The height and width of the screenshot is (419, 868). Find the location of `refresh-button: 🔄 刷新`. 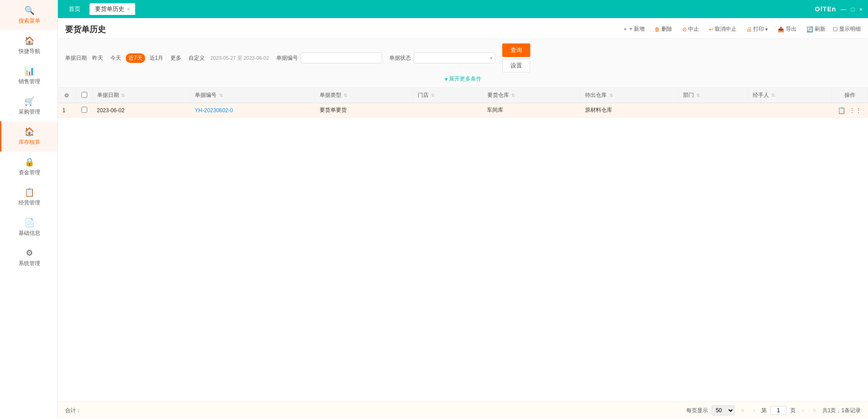

refresh-button: 🔄 刷新 is located at coordinates (816, 29).